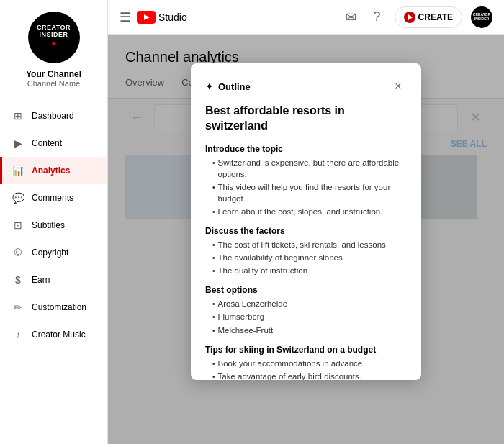  What do you see at coordinates (53, 48) in the screenshot?
I see `sidebar-header: CREATOR INSIDER • Your Channel Channel N…` at bounding box center [53, 48].